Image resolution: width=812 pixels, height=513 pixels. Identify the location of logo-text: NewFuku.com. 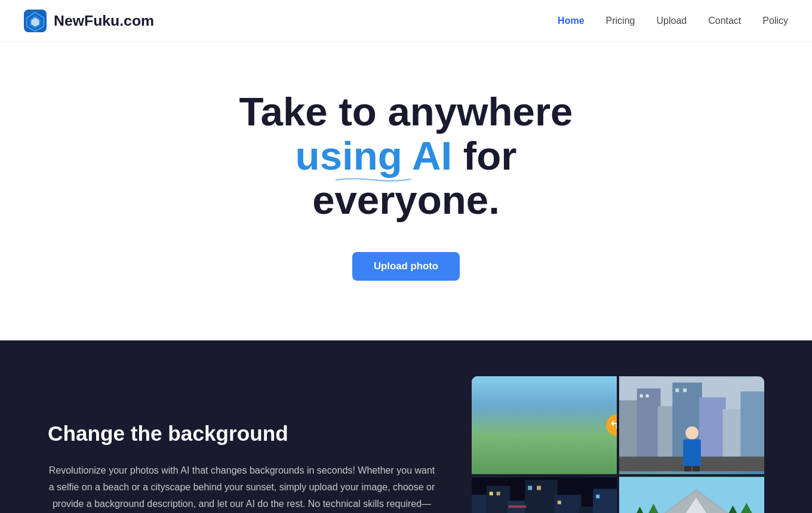
(104, 21).